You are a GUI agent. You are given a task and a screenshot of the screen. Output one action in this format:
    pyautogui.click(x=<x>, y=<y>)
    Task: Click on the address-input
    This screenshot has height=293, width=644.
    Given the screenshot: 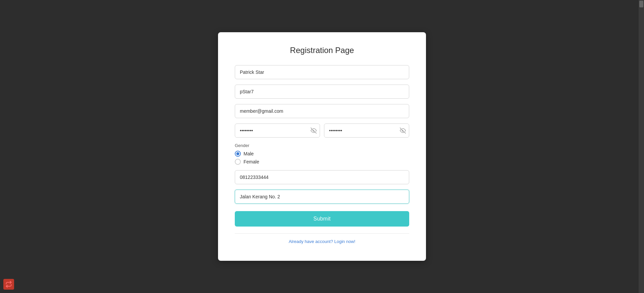 What is the action you would take?
    pyautogui.click(x=322, y=197)
    